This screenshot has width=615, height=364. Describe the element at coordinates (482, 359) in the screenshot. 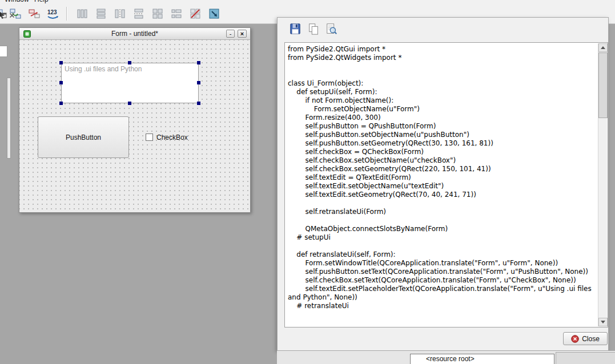

I see `resource-browser-fragment: <resource root>` at that location.